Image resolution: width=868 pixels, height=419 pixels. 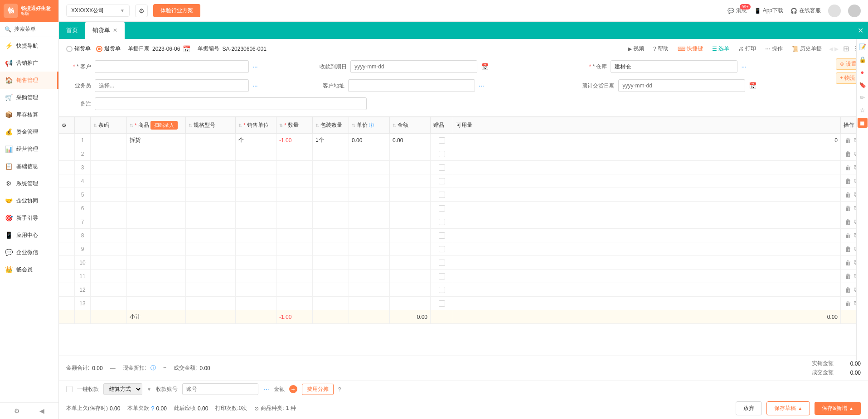 I want to click on sidebar-item-guide: 🎯 新手引导, so click(x=29, y=218).